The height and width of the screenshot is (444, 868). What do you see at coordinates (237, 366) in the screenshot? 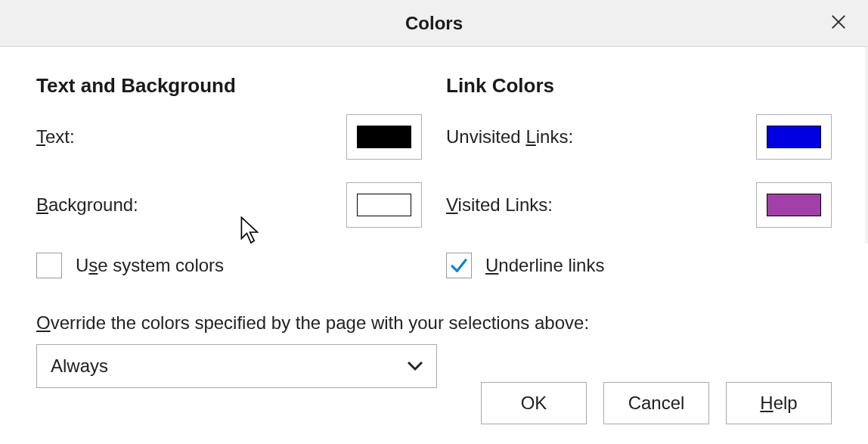
I see `override-select: Always` at bounding box center [237, 366].